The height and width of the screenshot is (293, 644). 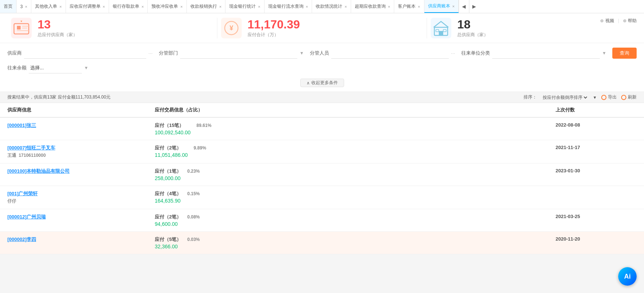 I want to click on supplier-name: [000012]广州贝瑞, so click(x=81, y=217).